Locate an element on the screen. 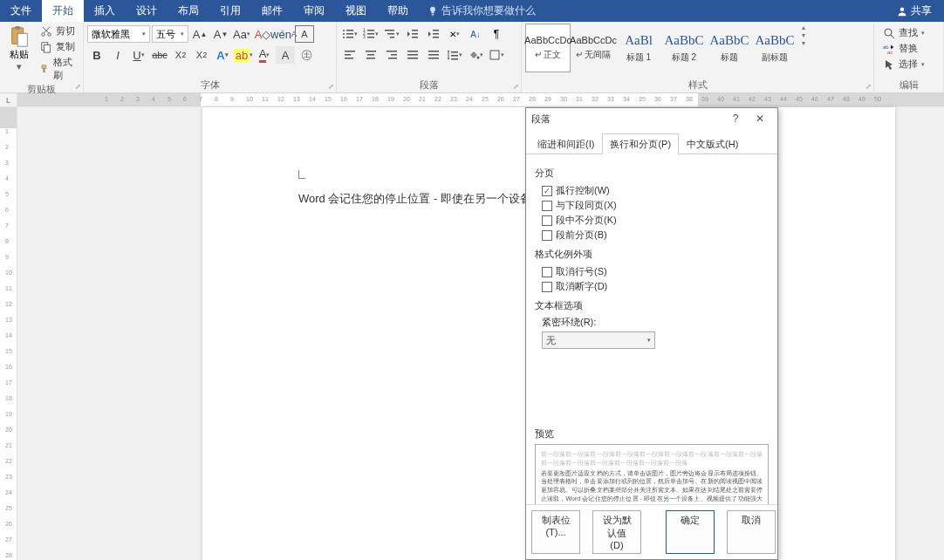 The height and width of the screenshot is (560, 944). find-button: 查找▾ is located at coordinates (904, 33).